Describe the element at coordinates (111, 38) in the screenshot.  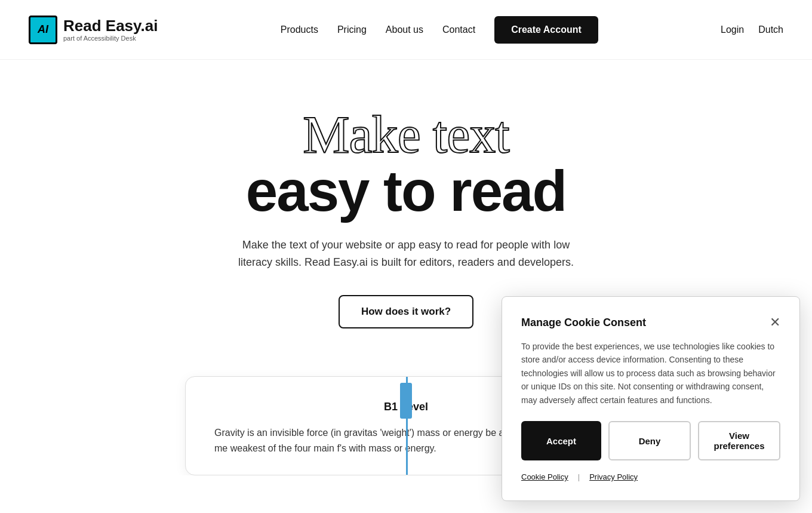
I see `logo-subtitle: part of Accessibility Desk` at that location.